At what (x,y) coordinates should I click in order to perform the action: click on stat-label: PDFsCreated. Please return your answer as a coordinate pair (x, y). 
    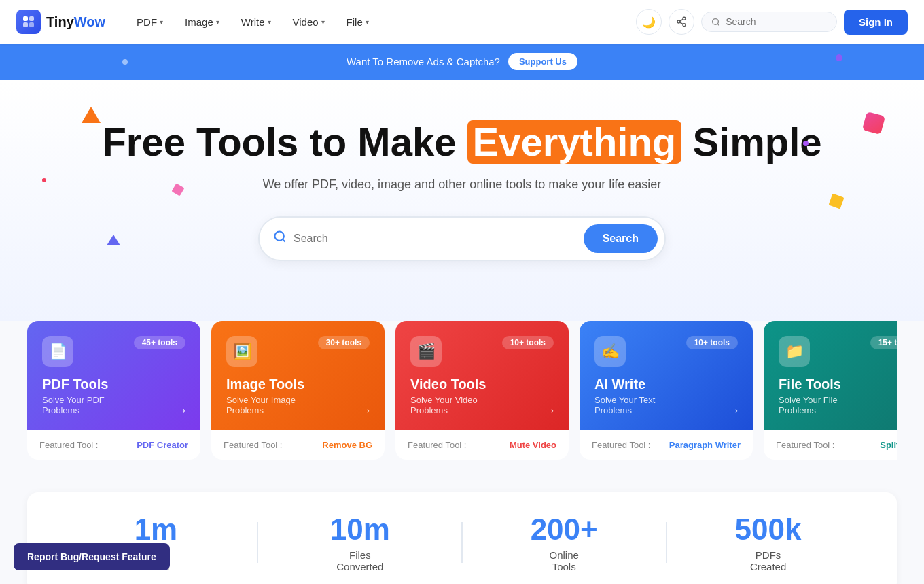
    Looking at the image, I should click on (768, 561).